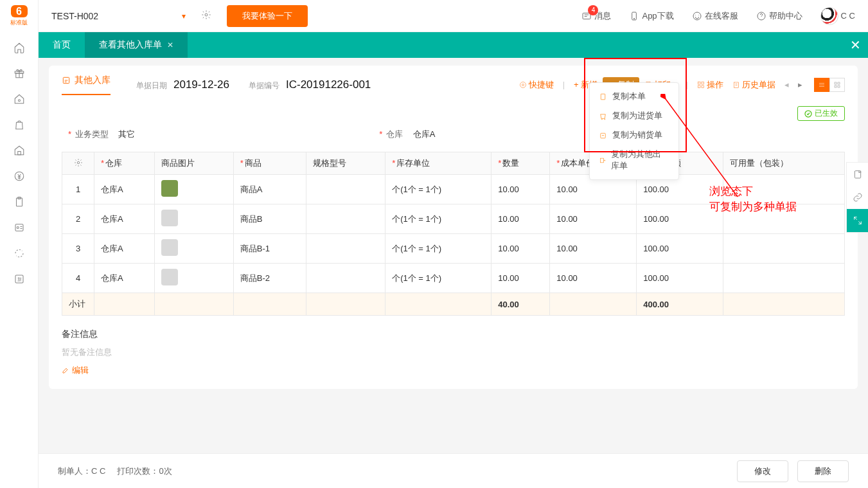  I want to click on col-spec: 规格型号, so click(346, 163).